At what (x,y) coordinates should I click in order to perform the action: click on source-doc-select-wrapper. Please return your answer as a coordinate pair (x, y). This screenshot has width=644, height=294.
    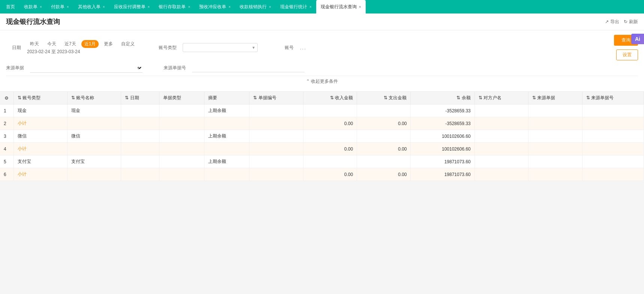
    Looking at the image, I should click on (86, 68).